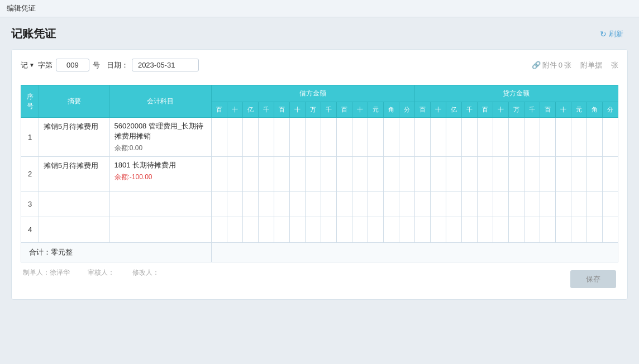 The image size is (639, 364). I want to click on table-row: 2摊销5月待摊费用1801 长期待摊费用余额:-100.00, so click(320, 174).